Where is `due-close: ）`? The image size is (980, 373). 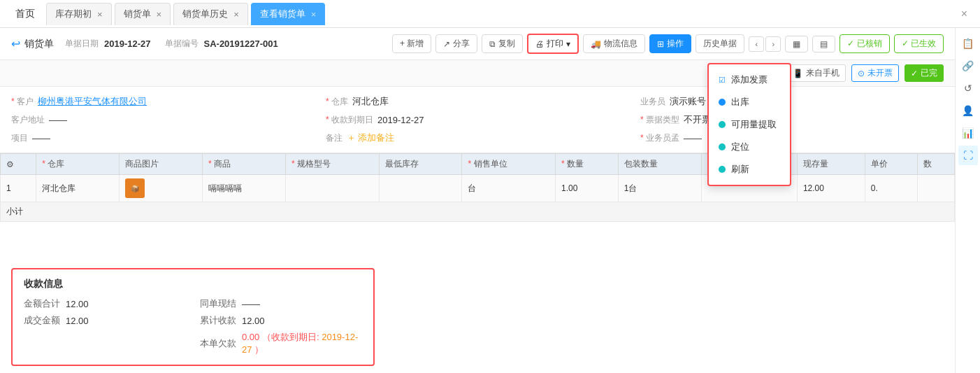
due-close: ） is located at coordinates (259, 350).